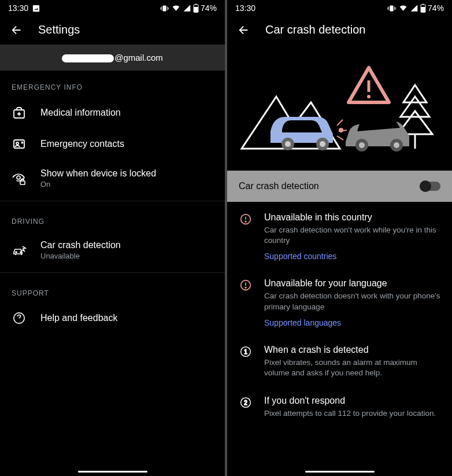  Describe the element at coordinates (353, 217) in the screenshot. I see `item-title: Unavailable in this country` at that location.